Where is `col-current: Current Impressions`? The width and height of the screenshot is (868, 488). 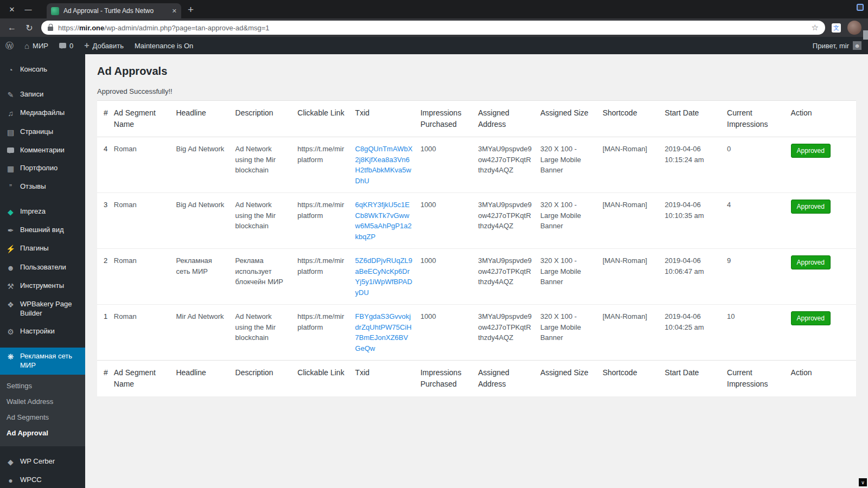 col-current: Current Impressions is located at coordinates (759, 119).